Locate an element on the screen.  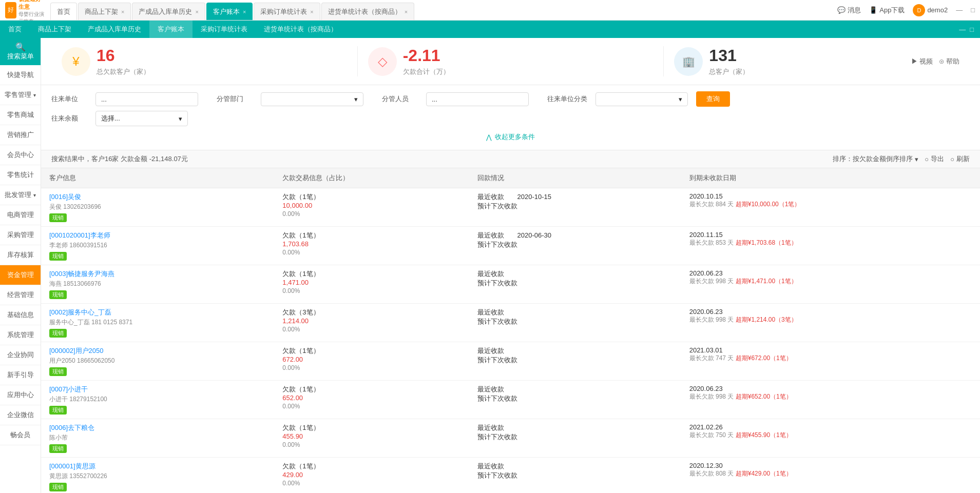
overdue-amount: 超期¥1,471.00（1笔） is located at coordinates (766, 281).